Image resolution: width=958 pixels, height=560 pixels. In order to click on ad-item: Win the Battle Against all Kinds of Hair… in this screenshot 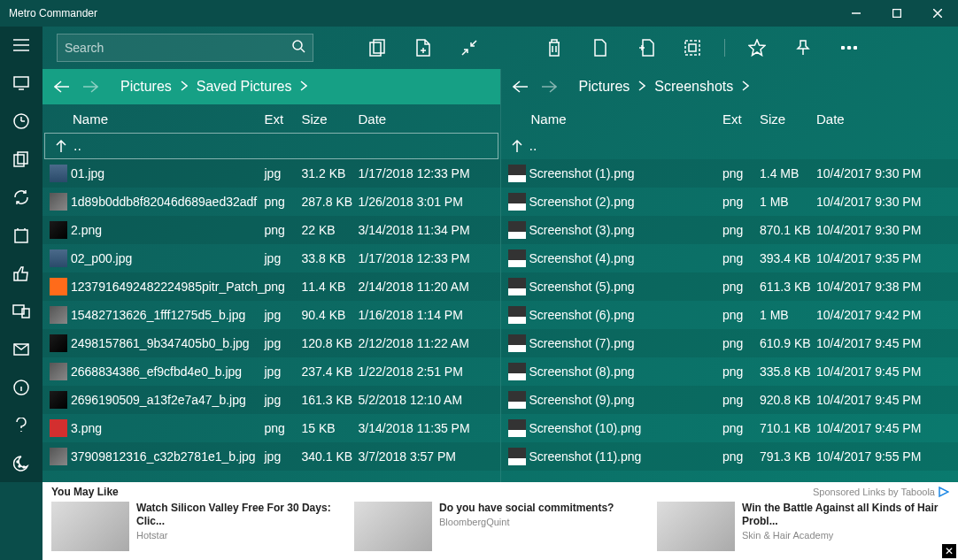, I will do `click(803, 528)`.